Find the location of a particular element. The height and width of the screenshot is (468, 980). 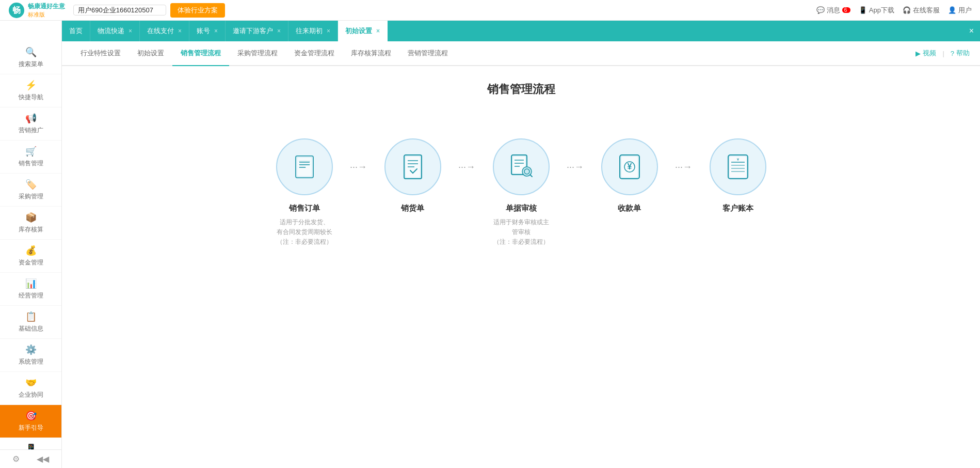

nav-tab-label: 往来期初 is located at coordinates (309, 31).